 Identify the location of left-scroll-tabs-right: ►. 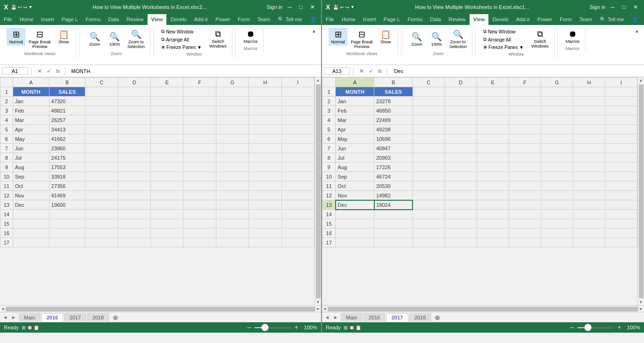
(14, 318).